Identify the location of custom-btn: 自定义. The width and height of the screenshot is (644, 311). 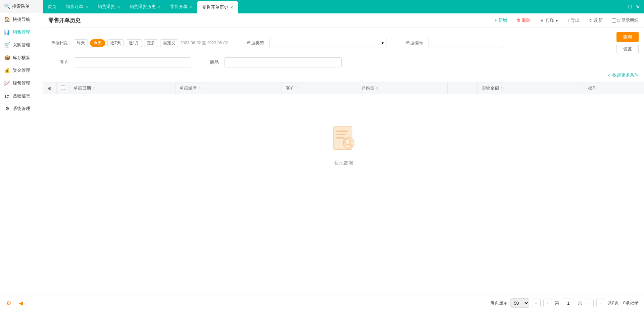
(169, 43).